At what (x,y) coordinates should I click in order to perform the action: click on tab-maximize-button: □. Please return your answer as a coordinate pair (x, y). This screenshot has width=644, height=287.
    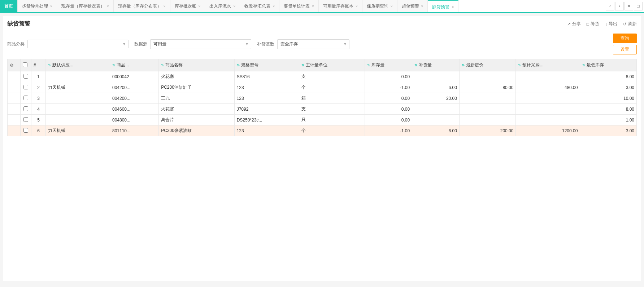
    Looking at the image, I should click on (638, 6).